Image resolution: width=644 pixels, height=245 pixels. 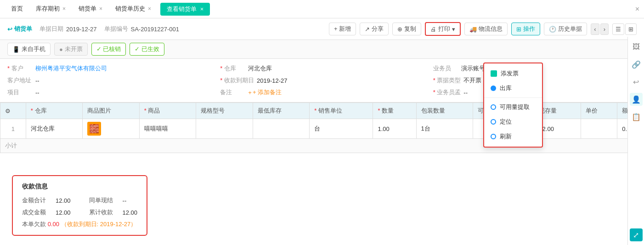 What do you see at coordinates (493, 122) in the screenshot?
I see `locate-icon` at bounding box center [493, 122].